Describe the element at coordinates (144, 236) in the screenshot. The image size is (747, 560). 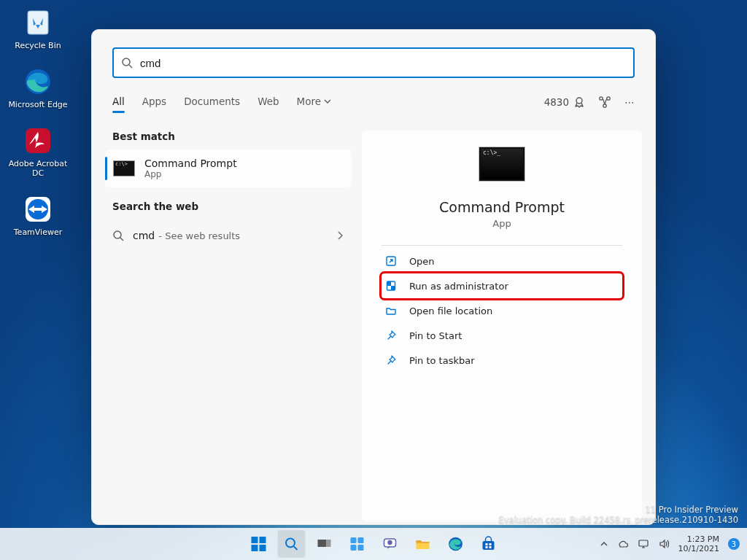
I see `web-result-title: cmd` at that location.